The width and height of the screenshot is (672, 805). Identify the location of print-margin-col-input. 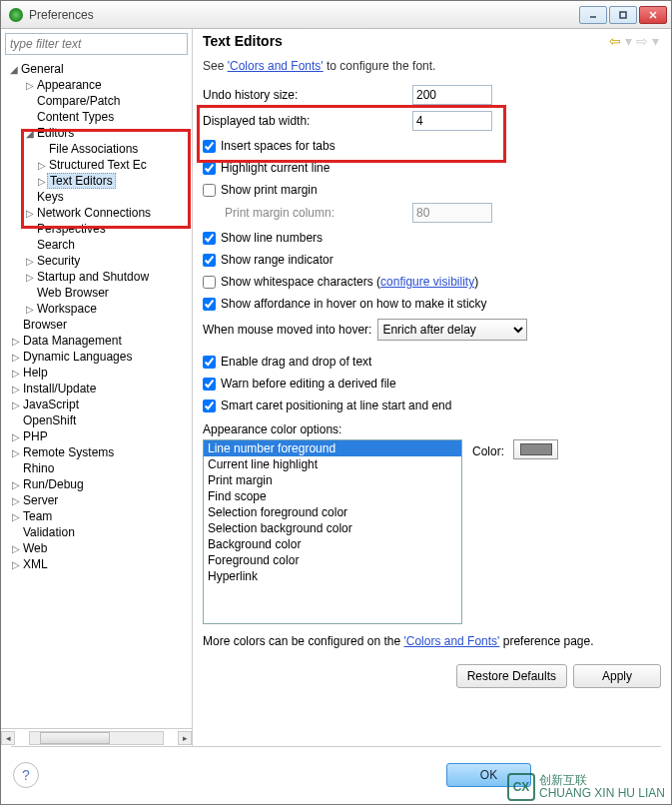
(452, 213).